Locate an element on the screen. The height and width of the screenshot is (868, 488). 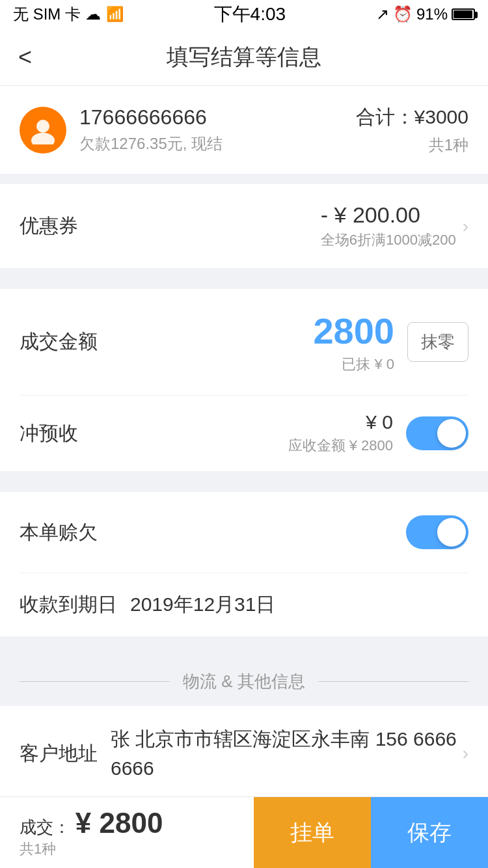
status-bar: 无 SIM 卡 ☁ 📶 下午4:03 ↗ ⏰ 91% is located at coordinates (244, 14).